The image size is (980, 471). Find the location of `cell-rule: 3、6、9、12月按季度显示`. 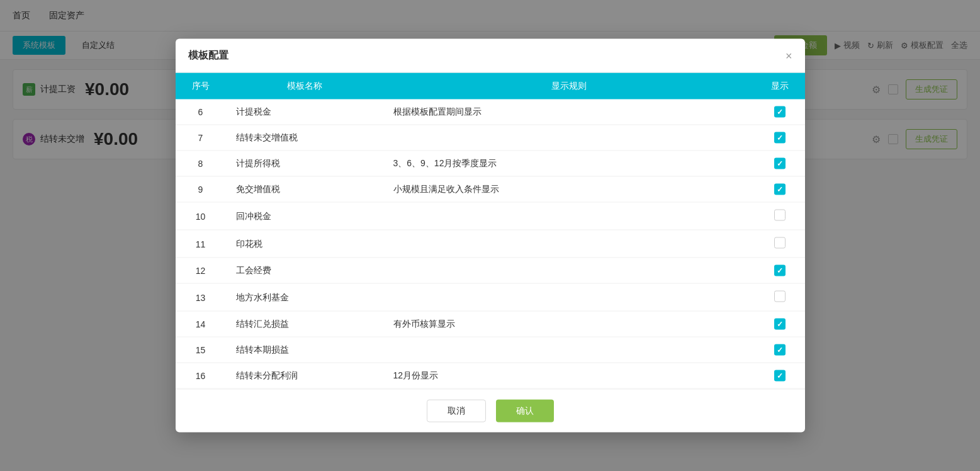

cell-rule: 3、6、9、12月按季度显示 is located at coordinates (569, 164).